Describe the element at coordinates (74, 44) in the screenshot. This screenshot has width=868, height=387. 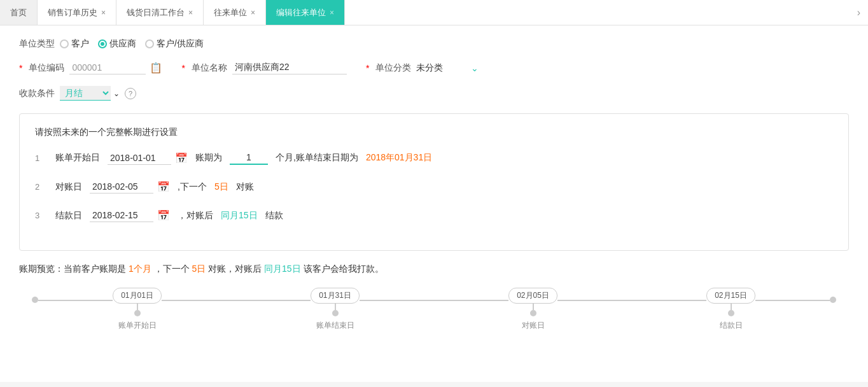
I see `radio-customer: 客户` at that location.